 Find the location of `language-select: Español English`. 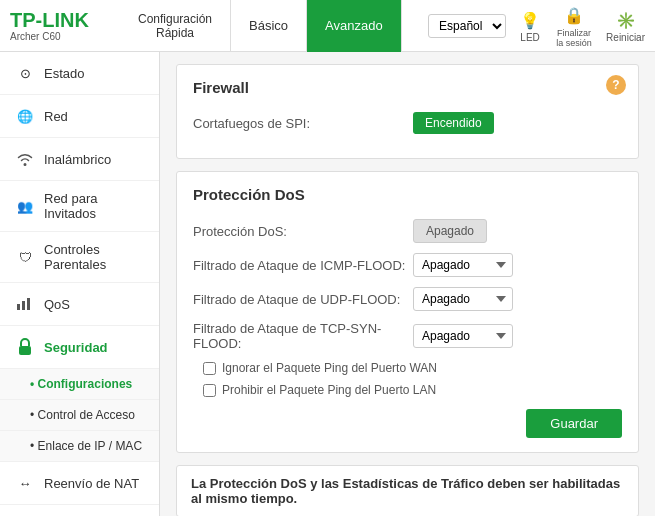

language-select: Español English is located at coordinates (467, 26).